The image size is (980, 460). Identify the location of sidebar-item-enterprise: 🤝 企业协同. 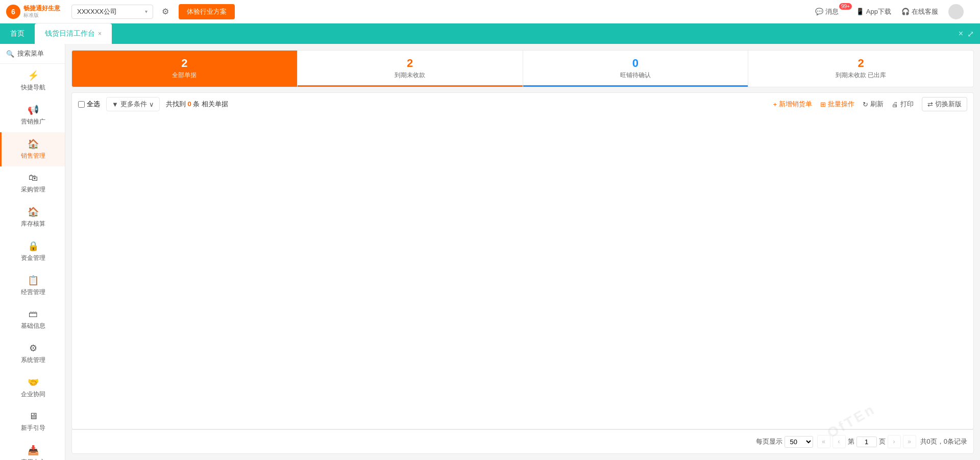
(33, 388).